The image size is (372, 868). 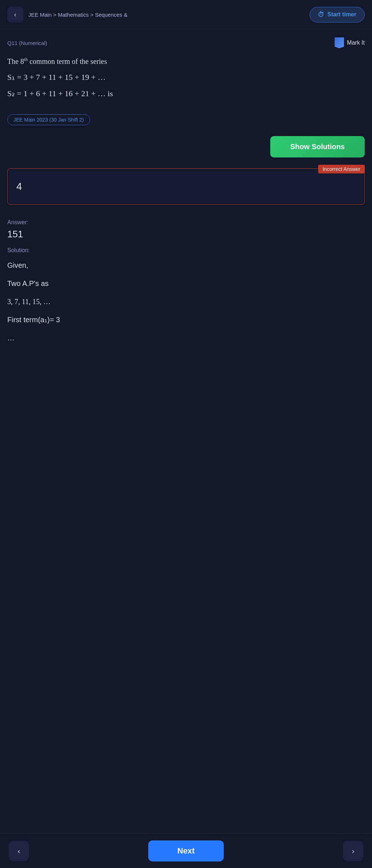 I want to click on header-left: ‹ JEE Main > Mathematics > Sequences &, so click(x=68, y=15).